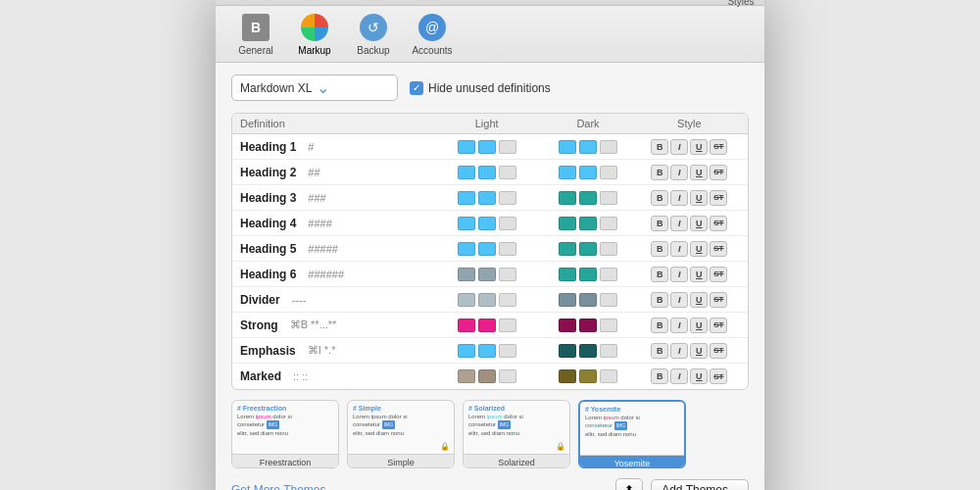 The height and width of the screenshot is (490, 980). I want to click on hide-unused-checkbox-label: ✓ Hide unused definitions, so click(480, 88).